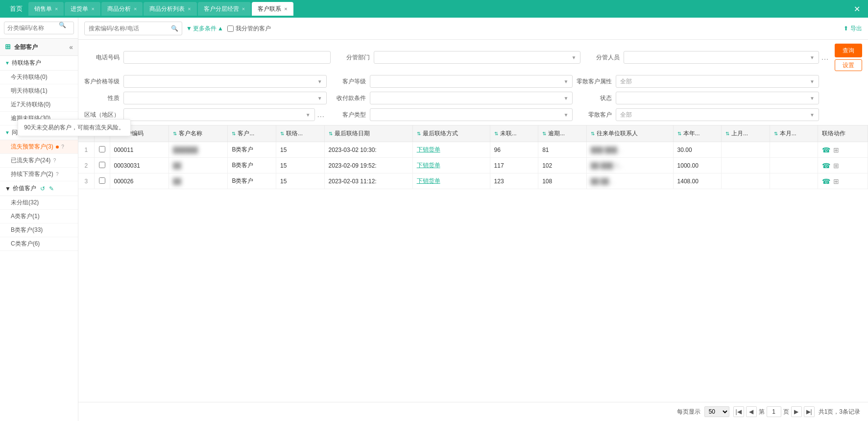 This screenshot has height=421, width=868. What do you see at coordinates (477, 57) in the screenshot?
I see `filter-dept-select: ▼` at bounding box center [477, 57].